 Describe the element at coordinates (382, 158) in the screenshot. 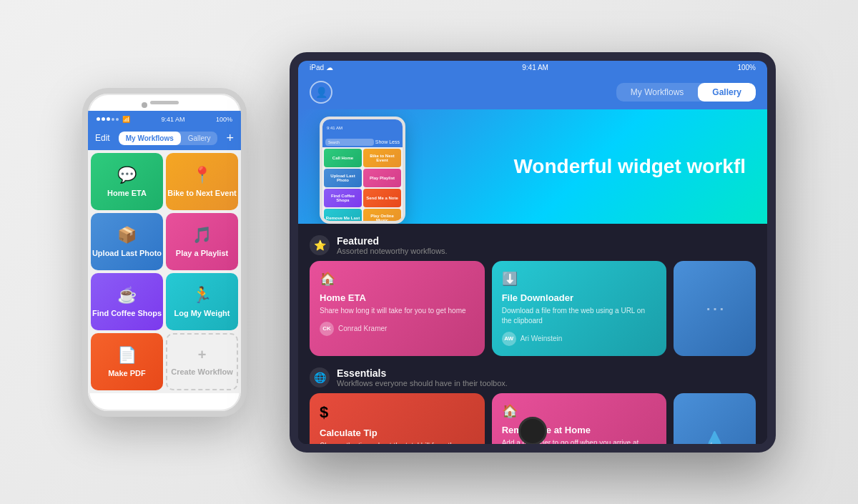

I see `mini-tile-2: Bike to Next Event` at that location.